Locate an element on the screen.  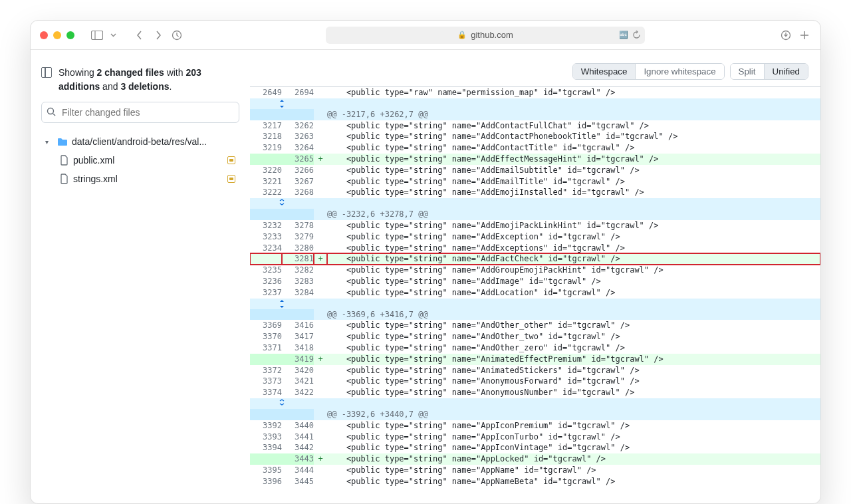
old-line-number: 3371 is located at coordinates (266, 348).